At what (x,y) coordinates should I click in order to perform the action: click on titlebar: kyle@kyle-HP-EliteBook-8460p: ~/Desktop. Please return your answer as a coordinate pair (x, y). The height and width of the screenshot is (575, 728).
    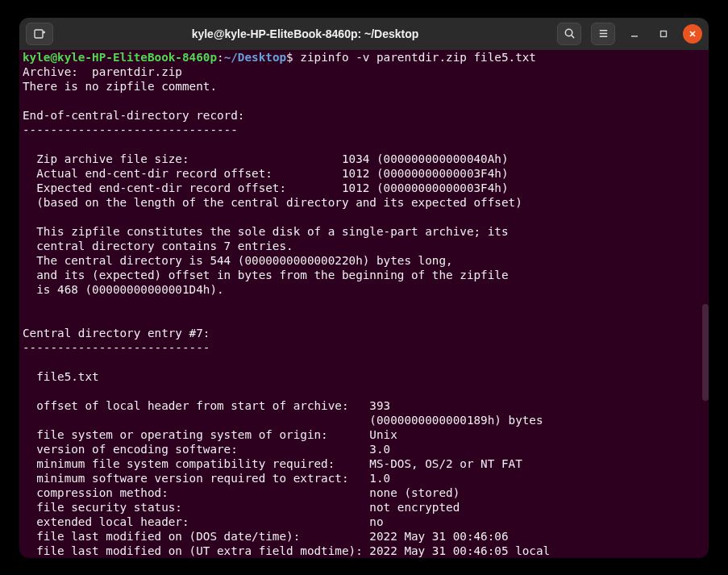
    Looking at the image, I should click on (364, 34).